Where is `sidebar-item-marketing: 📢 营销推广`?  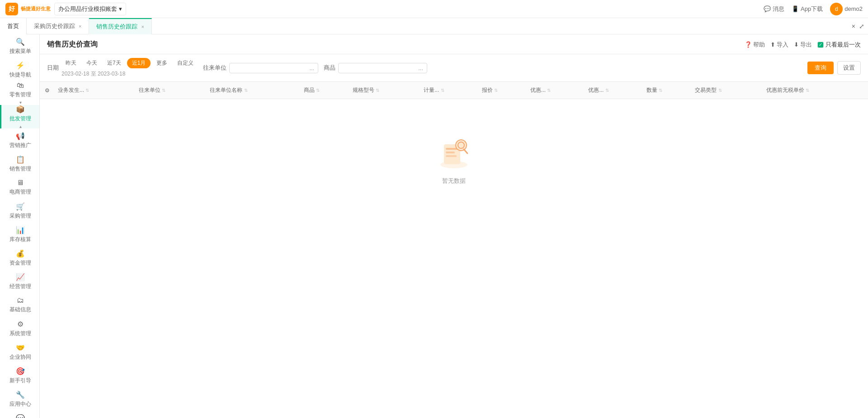 sidebar-item-marketing: 📢 营销推广 is located at coordinates (20, 140).